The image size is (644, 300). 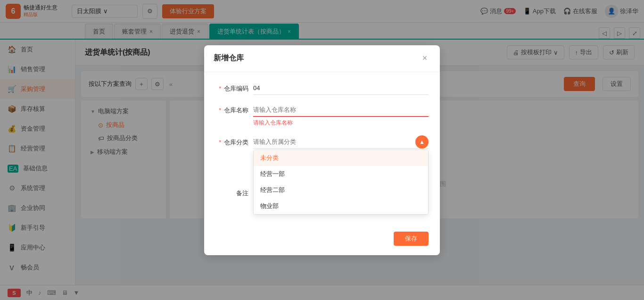 I want to click on form-row-category: * 仓库分类 ▲ 未分类 经营一部 经营二部 物业部, so click(x=322, y=142).